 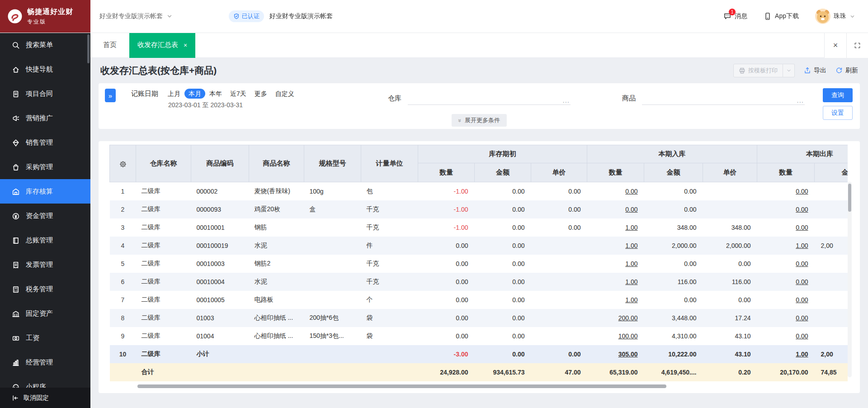 I want to click on horizontal-scrollbar, so click(x=478, y=386).